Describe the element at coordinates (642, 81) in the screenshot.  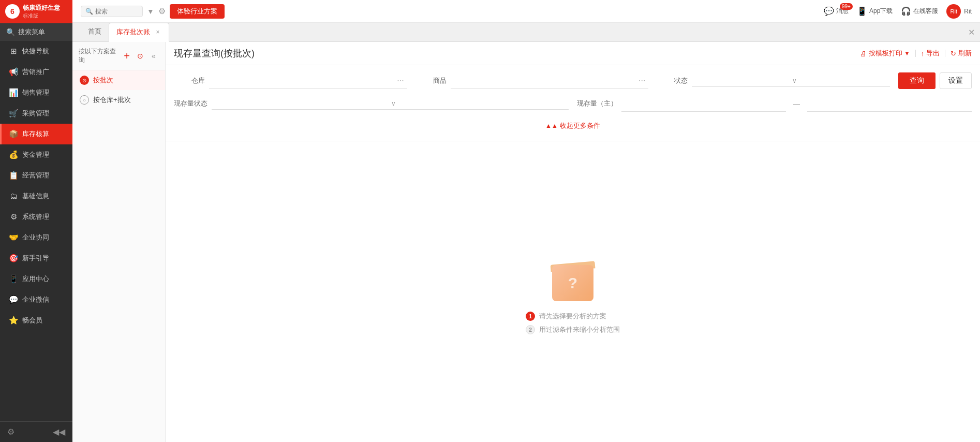
I see `product-more-icon: ···` at that location.